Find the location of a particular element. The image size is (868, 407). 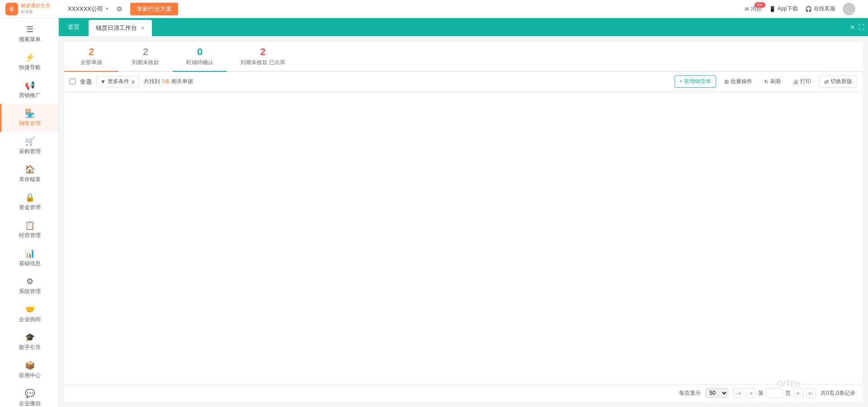

sidebar-label-wechat: 企业微信 is located at coordinates (30, 403).